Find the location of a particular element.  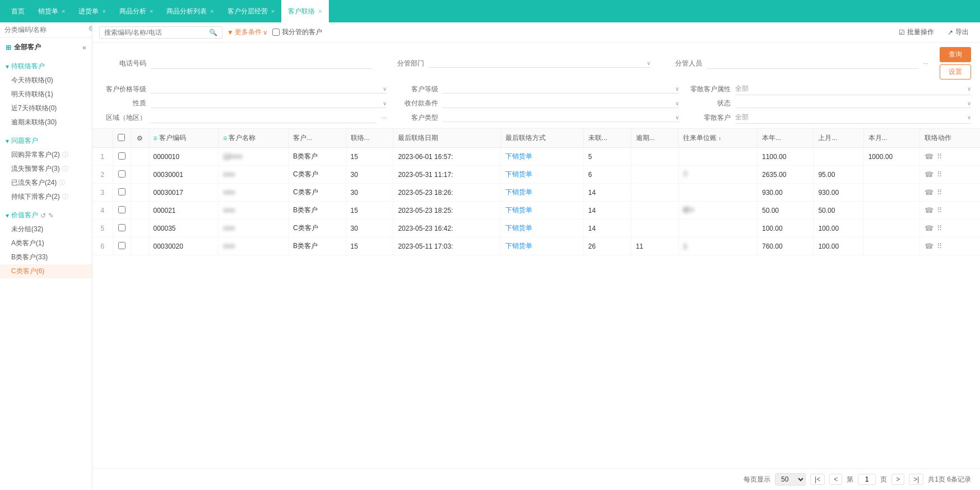

customer-type-select: ∨ is located at coordinates (560, 118).